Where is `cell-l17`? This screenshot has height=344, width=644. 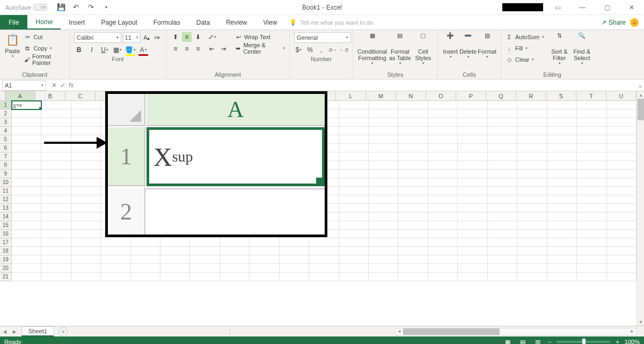 cell-l17 is located at coordinates (354, 243).